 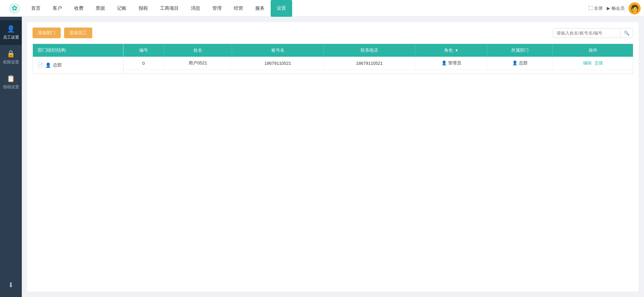 I want to click on body-layout: 部门组织结构 📄 👤 总部 编号 姓名 账号名, so click(x=333, y=59).